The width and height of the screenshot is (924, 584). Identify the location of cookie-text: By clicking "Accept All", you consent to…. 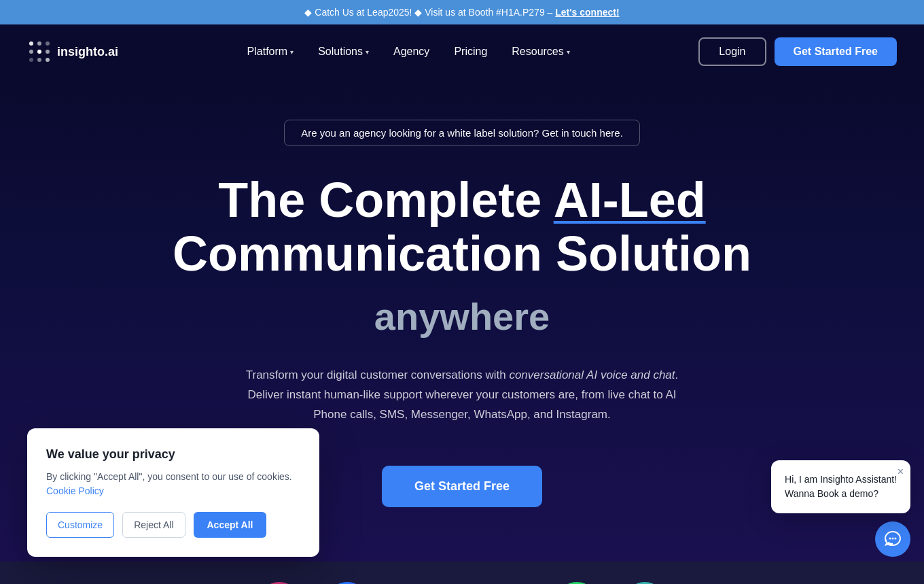
(173, 484).